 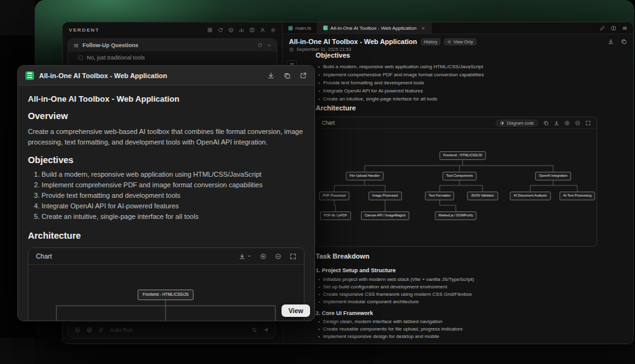 I want to click on app-logo-text: VERDENT, so click(x=84, y=30).